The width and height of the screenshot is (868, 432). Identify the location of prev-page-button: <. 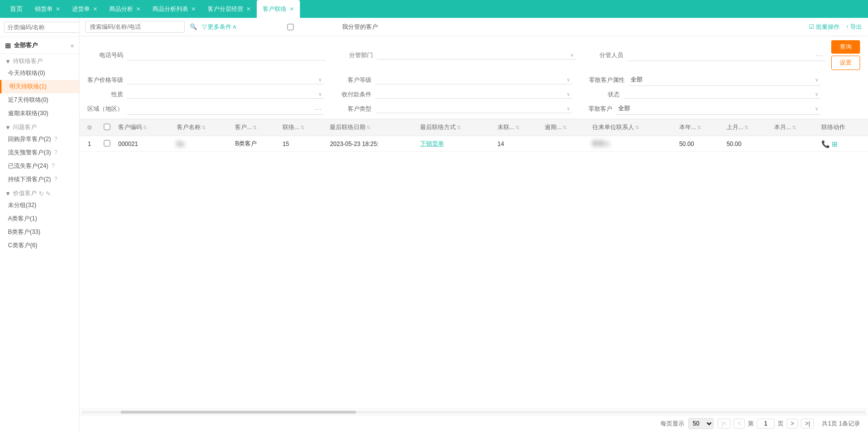
(739, 424).